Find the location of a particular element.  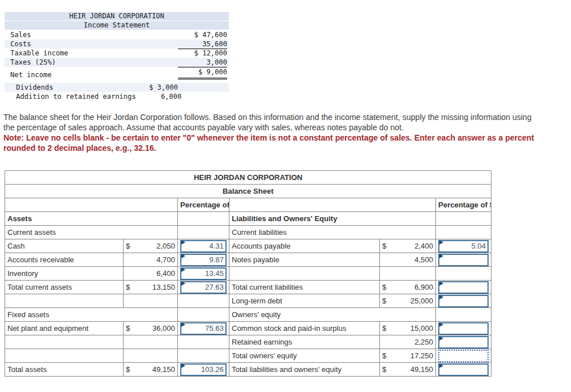

income-row-net-income: Net income $ 9,000 is located at coordinates (117, 73).